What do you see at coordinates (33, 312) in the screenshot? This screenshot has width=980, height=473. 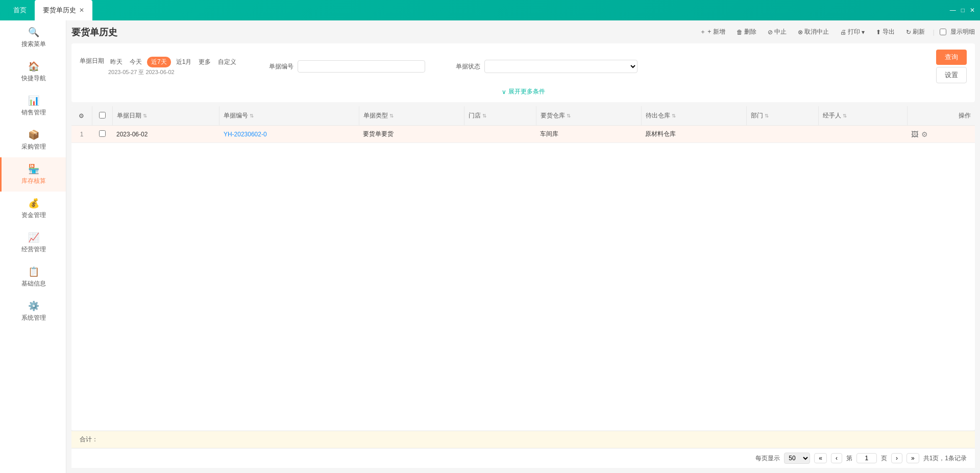 I see `sidebar-item-system: ⚙️ 系统管理` at bounding box center [33, 312].